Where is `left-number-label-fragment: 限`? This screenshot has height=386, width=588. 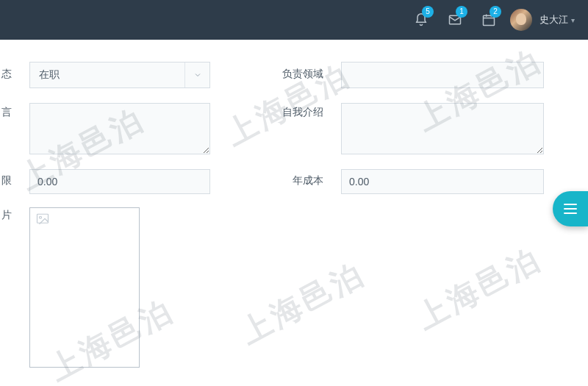
left-number-label-fragment: 限 is located at coordinates (6, 181).